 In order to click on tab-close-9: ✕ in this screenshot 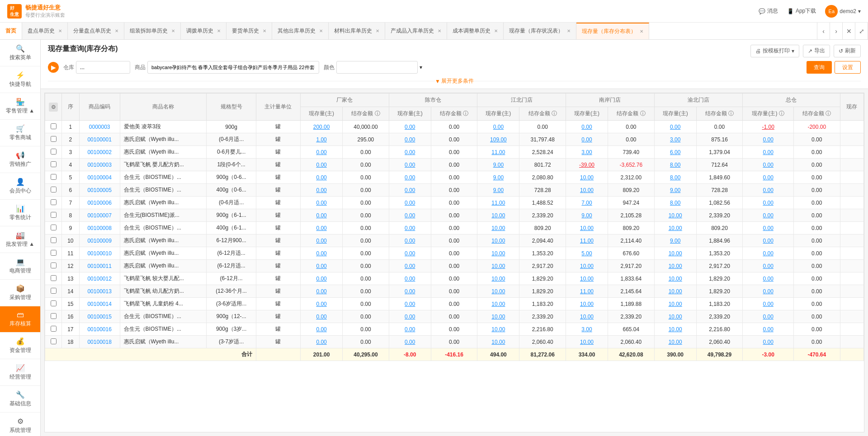, I will do `click(496, 31)`.